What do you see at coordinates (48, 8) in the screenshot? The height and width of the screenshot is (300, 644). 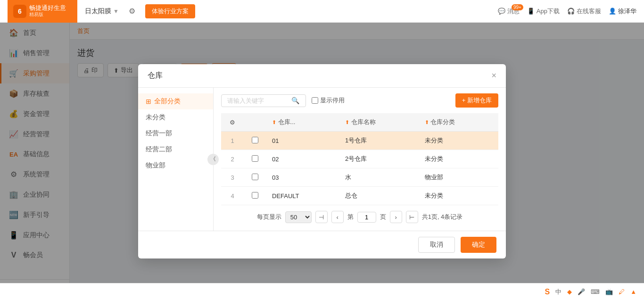 I see `logo-title: 畅捷通好生意` at bounding box center [48, 8].